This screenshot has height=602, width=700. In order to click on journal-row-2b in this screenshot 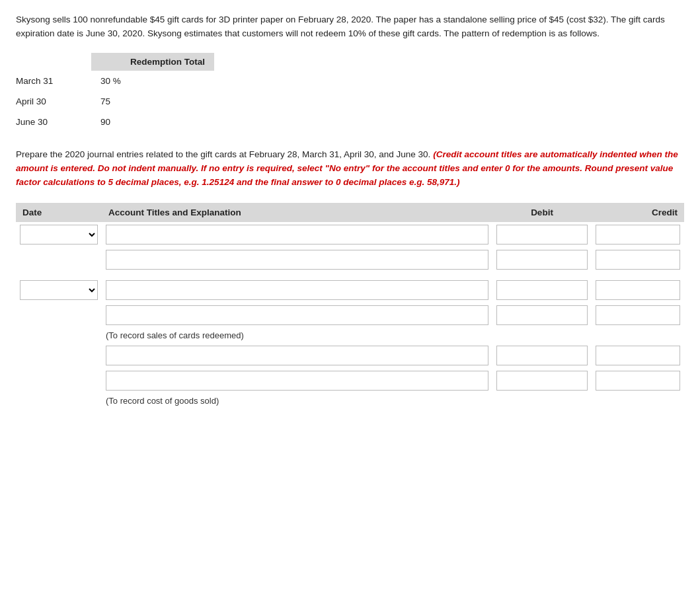, I will do `click(350, 315)`.